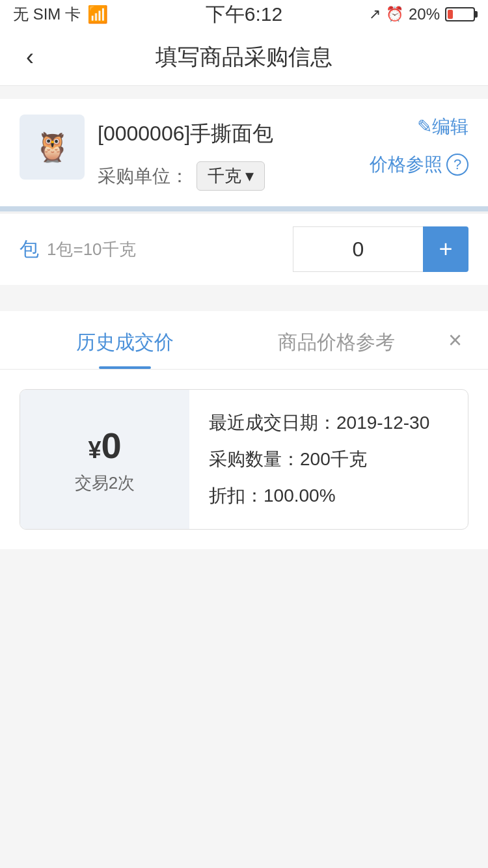  I want to click on wifi-icon: 📶, so click(98, 14).